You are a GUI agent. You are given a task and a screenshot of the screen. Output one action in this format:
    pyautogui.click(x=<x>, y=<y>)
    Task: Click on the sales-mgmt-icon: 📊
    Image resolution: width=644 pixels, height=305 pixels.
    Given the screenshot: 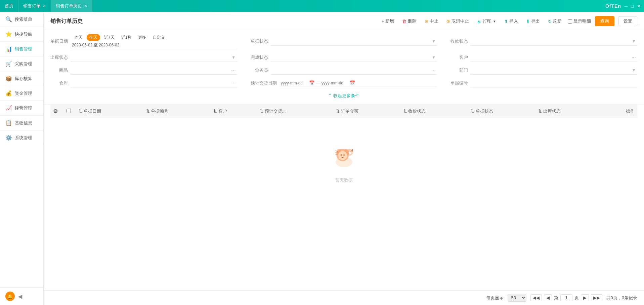 What is the action you would take?
    pyautogui.click(x=9, y=49)
    